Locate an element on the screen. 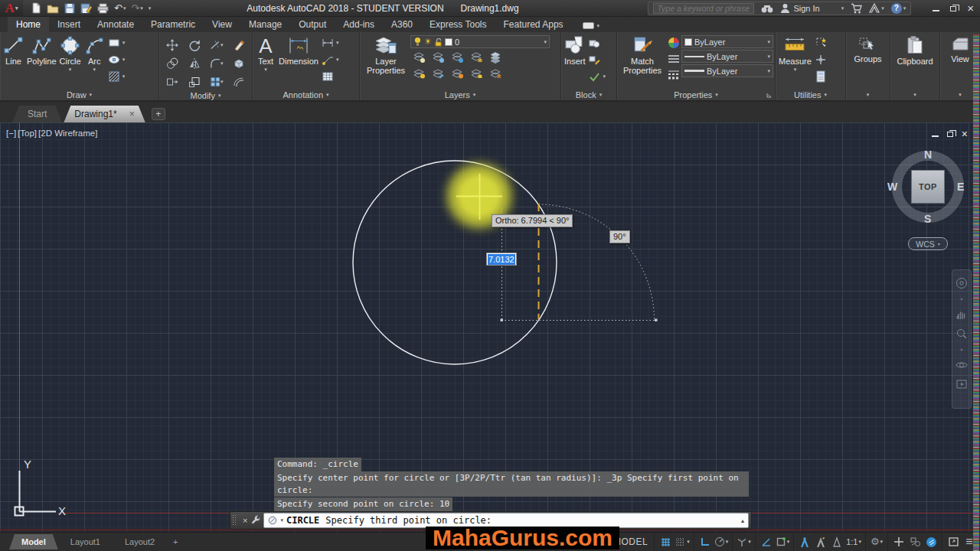 The width and height of the screenshot is (980, 551). annotation-visibility-button is located at coordinates (805, 542).